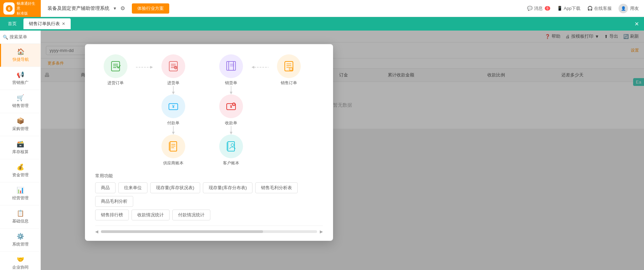 This screenshot has height=270, width=644. Describe the element at coordinates (182, 232) in the screenshot. I see `scrollbar-thumb` at that location.